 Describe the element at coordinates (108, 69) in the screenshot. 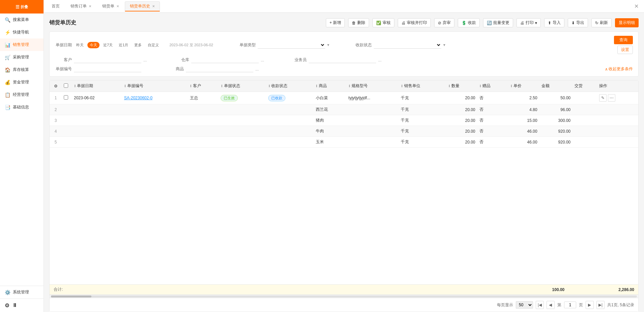

I see `doc-no-input` at that location.